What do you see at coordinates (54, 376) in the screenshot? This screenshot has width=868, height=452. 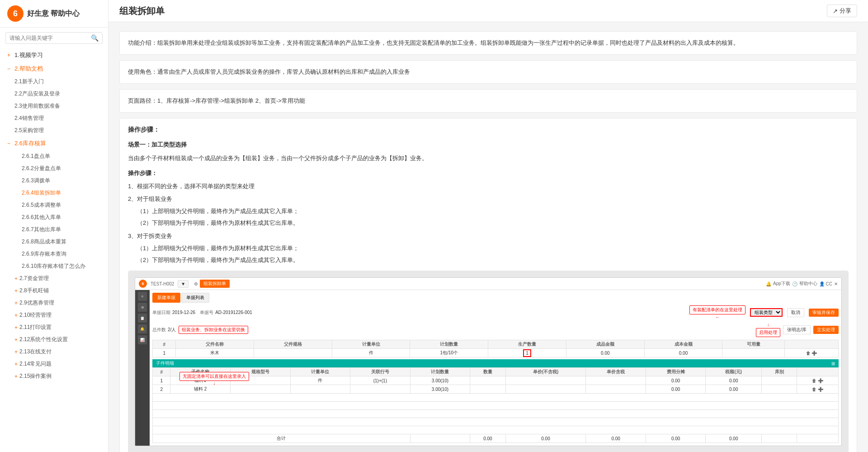 I see `sidebar-item-215: + 2.15操作案例` at bounding box center [54, 376].